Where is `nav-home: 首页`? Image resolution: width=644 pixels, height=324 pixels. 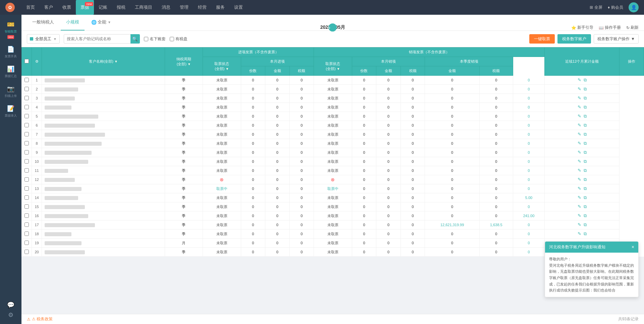
nav-home: 首页 is located at coordinates (31, 7).